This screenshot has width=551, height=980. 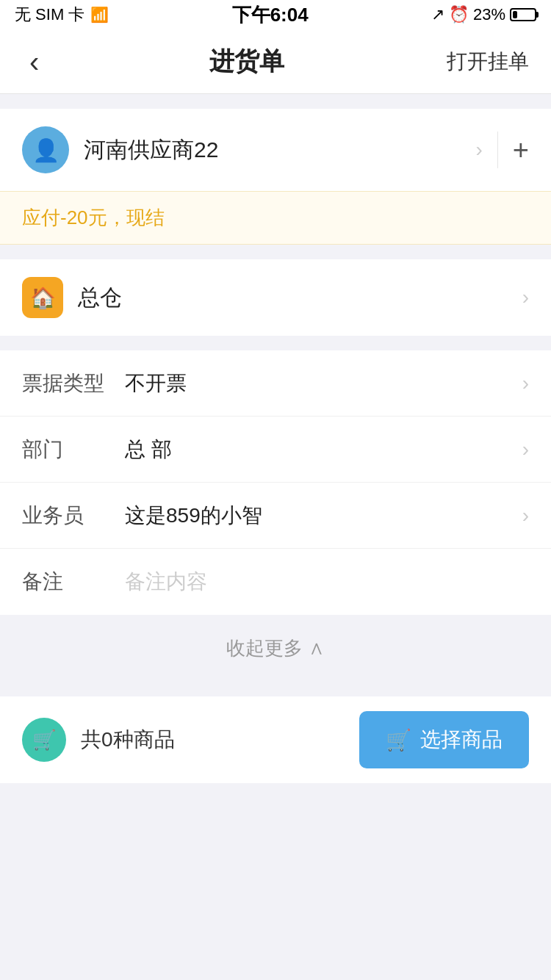 I want to click on warehouse-name: 总仓, so click(x=300, y=298).